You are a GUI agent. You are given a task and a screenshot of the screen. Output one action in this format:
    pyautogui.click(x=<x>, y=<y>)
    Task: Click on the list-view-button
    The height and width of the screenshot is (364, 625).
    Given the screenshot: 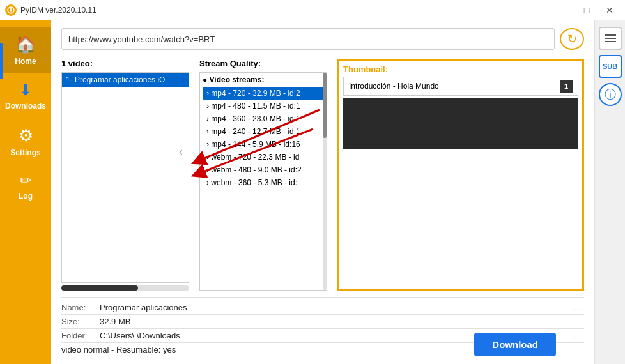 What is the action you would take?
    pyautogui.click(x=610, y=38)
    